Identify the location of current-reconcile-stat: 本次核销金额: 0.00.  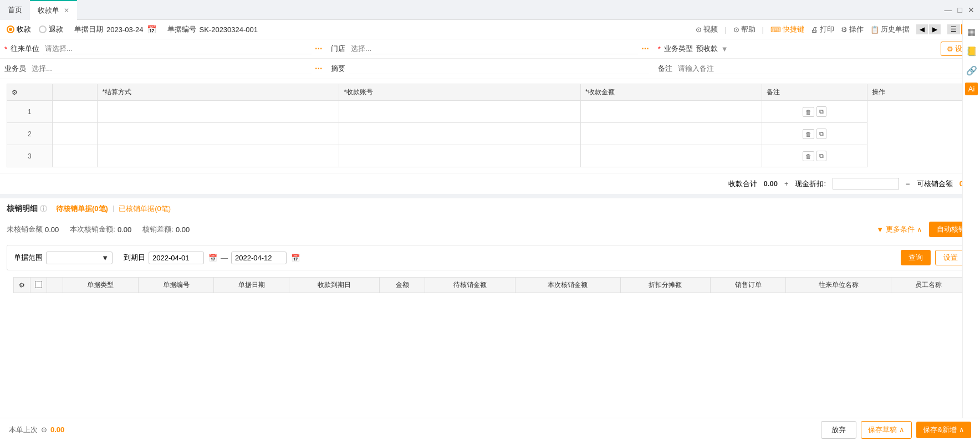
(101, 229).